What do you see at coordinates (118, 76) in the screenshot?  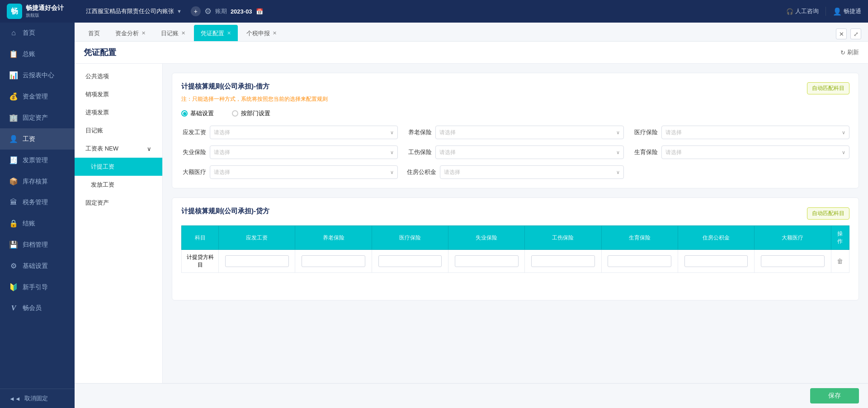 I see `left-nav-public: 公共选项` at bounding box center [118, 76].